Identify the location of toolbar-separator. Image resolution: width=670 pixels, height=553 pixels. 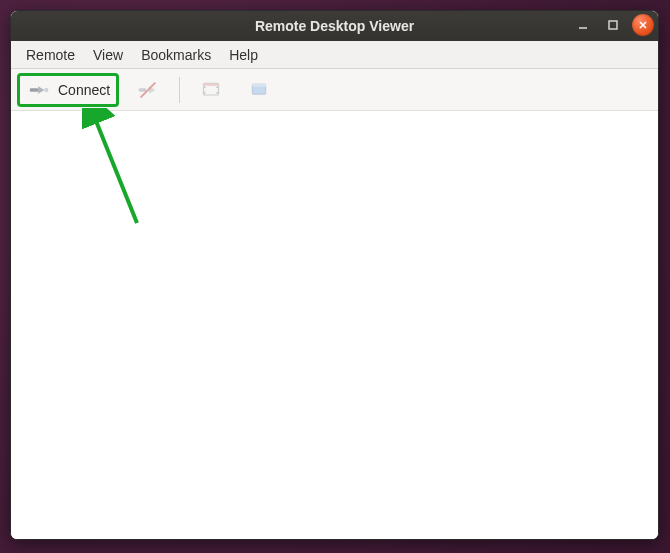
(180, 90).